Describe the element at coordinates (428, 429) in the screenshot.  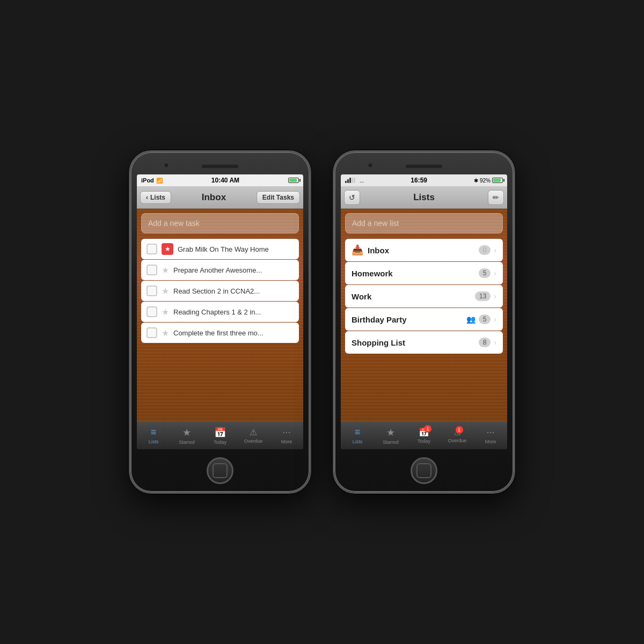
I see `today-badge: 1` at that location.